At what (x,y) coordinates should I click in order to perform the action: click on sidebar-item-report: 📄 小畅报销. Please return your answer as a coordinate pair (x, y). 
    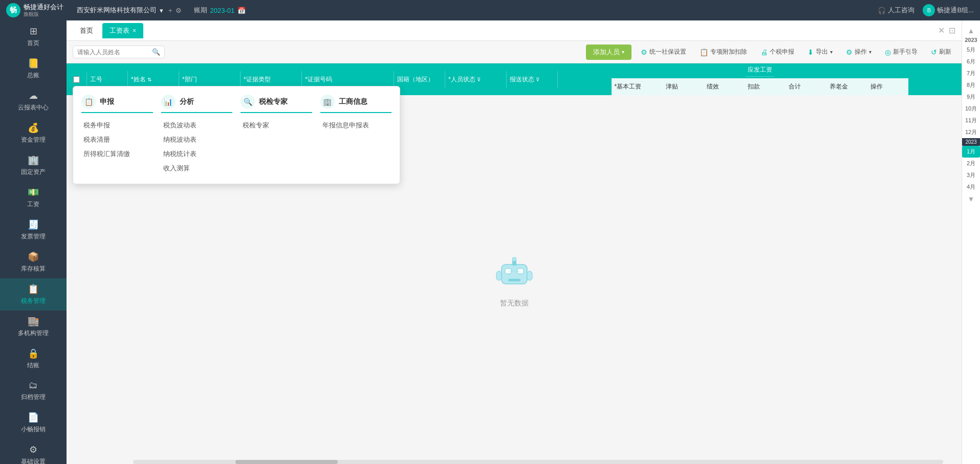
    Looking at the image, I should click on (33, 423).